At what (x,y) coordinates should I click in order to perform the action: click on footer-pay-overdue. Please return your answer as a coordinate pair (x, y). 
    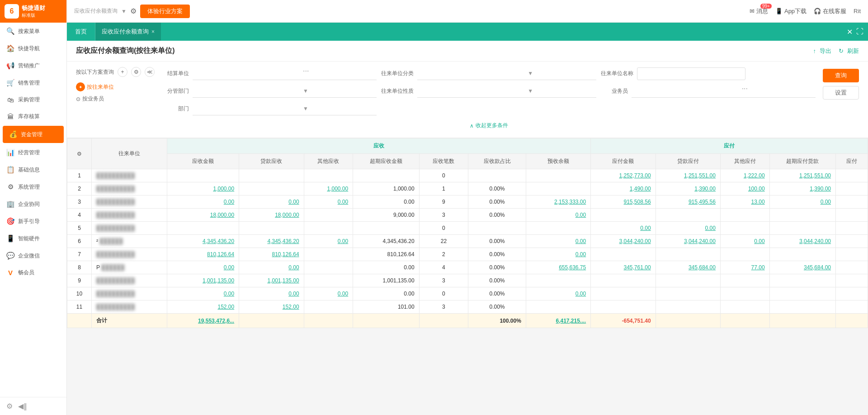
    Looking at the image, I should click on (802, 321).